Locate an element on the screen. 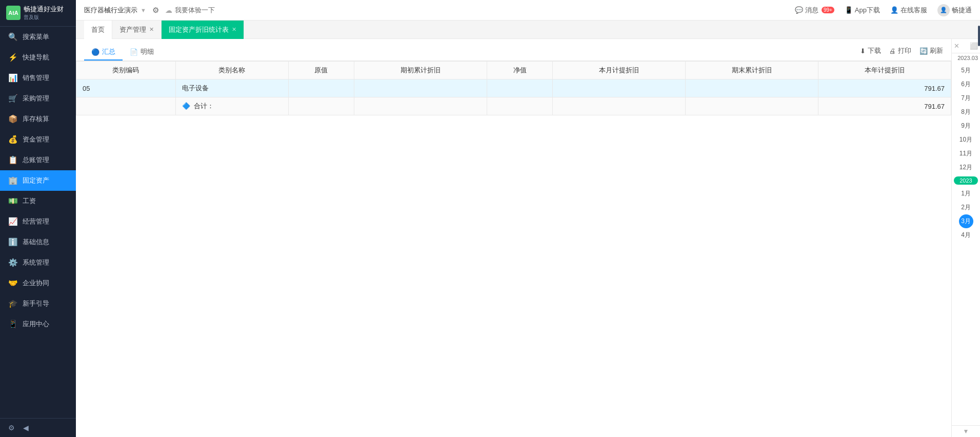 This screenshot has width=980, height=437. demo-button: ☁ 我要体验一下 is located at coordinates (190, 10).